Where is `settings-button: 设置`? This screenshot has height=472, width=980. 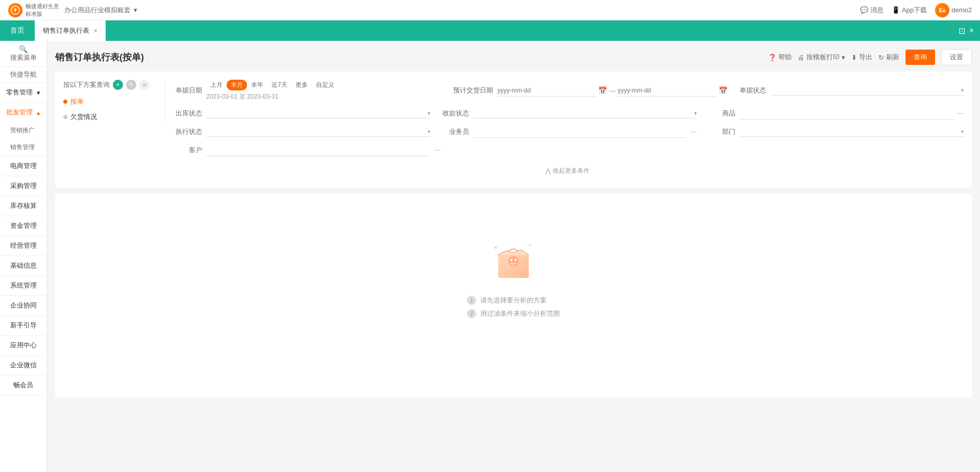
settings-button: 设置 is located at coordinates (957, 57).